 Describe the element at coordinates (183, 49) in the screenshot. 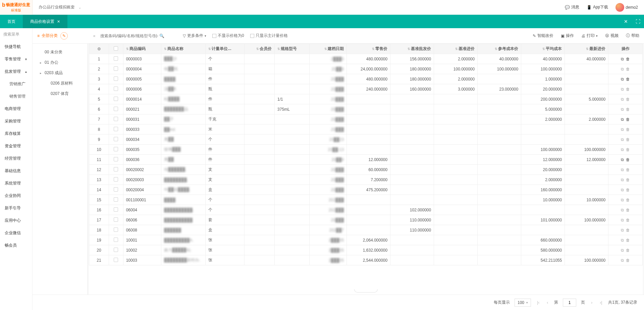

I see `col-name: ⇅商品名称` at that location.